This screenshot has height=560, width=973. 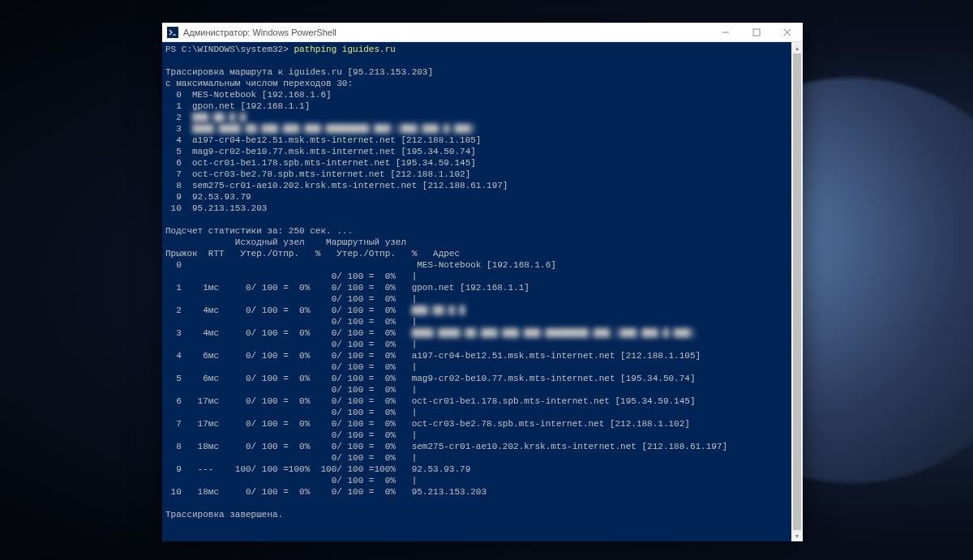 What do you see at coordinates (321, 163) in the screenshot?
I see `hop-line: 6 oct-cr01-be1.178.spb.mts-internet.net …` at bounding box center [321, 163].